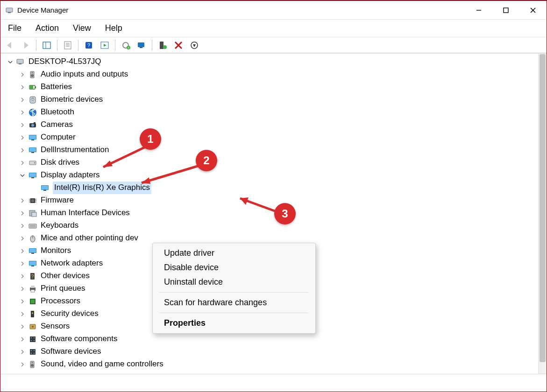 The width and height of the screenshot is (547, 392). I want to click on tree-item-label: Firmware, so click(57, 200).